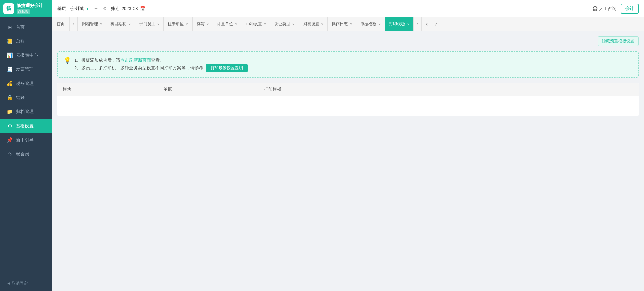  What do you see at coordinates (115, 9) in the screenshot?
I see `period-label: 账期` at bounding box center [115, 9].